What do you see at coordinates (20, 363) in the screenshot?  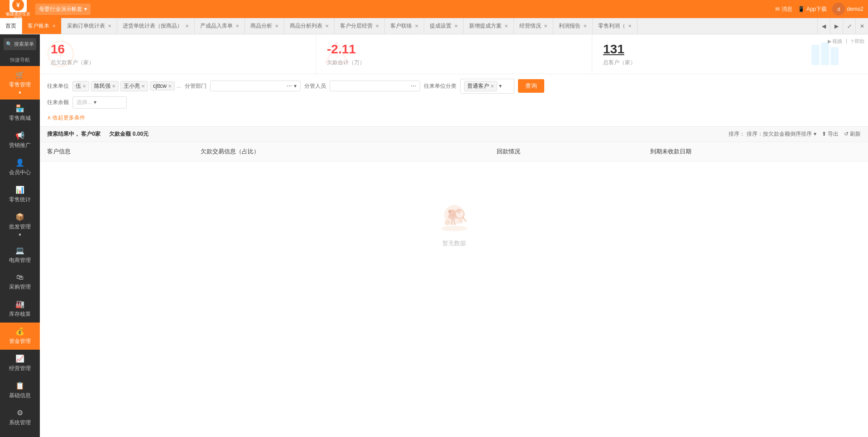 I see `sidebar-item-operations: 📈 经营管理` at bounding box center [20, 363].